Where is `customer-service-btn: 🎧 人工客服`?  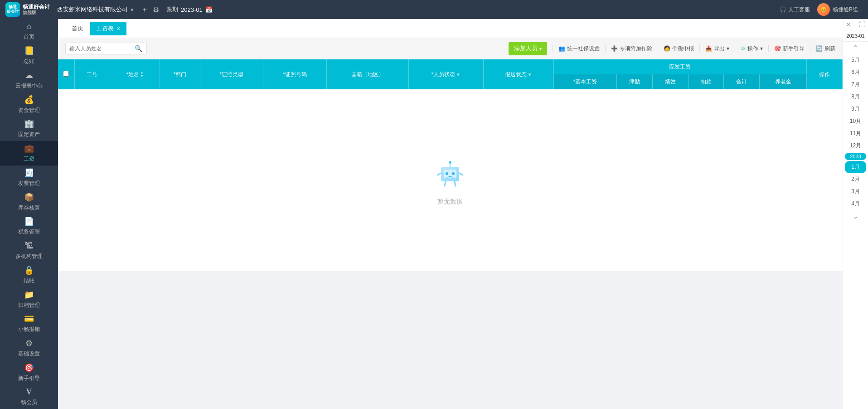 customer-service-btn: 🎧 人工客服 is located at coordinates (795, 10).